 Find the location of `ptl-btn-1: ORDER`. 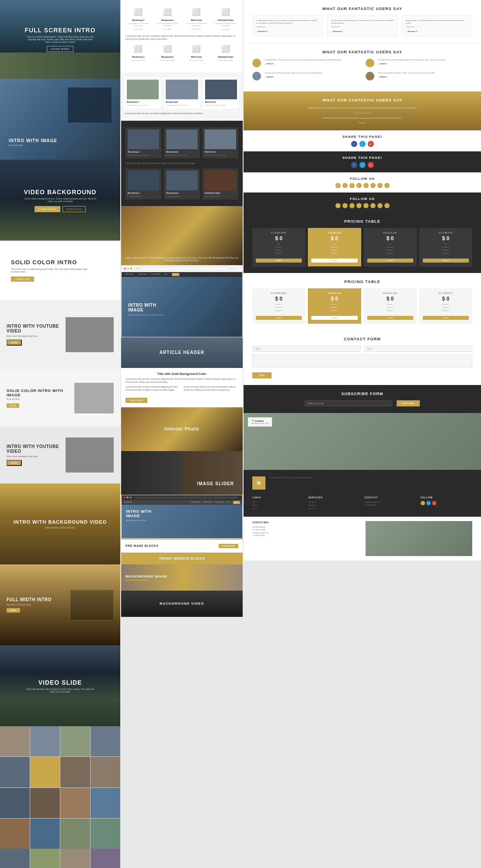

ptl-btn-1: ORDER is located at coordinates (279, 318).